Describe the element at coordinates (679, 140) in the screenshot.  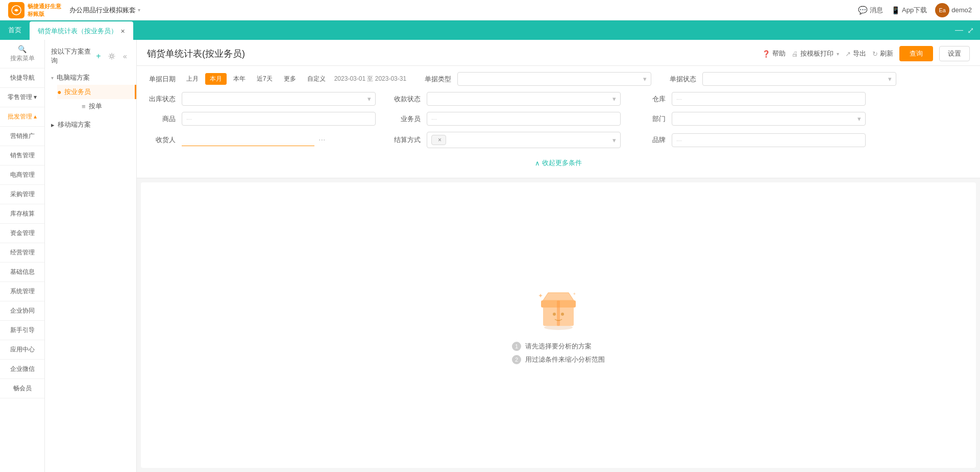
I see `brand-value: ···` at that location.